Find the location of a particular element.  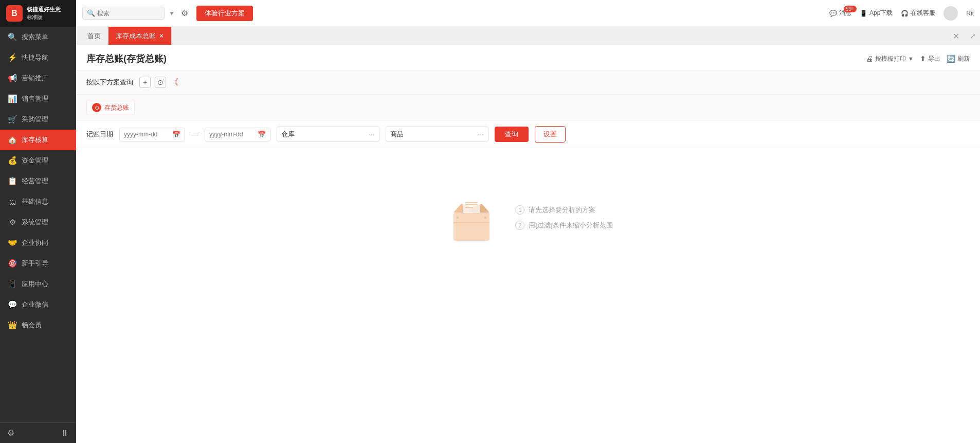

query-btn: 查询 is located at coordinates (512, 134).